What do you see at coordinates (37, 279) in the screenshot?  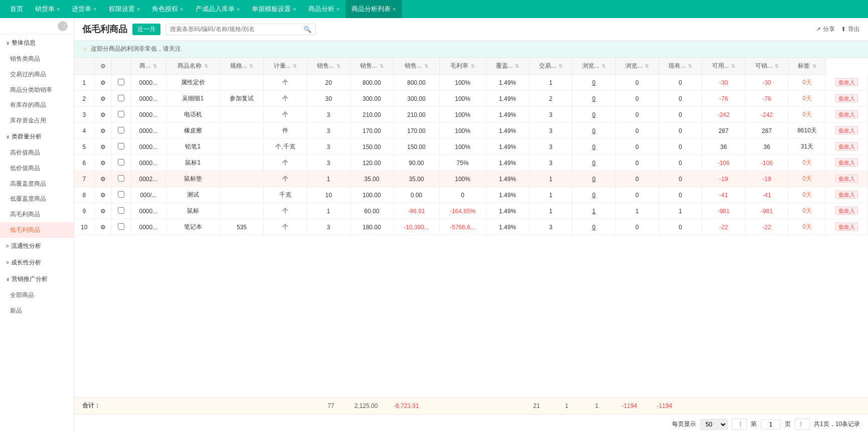 I see `sidebar-group-营销推广分析: ∨营销推广分析` at bounding box center [37, 279].